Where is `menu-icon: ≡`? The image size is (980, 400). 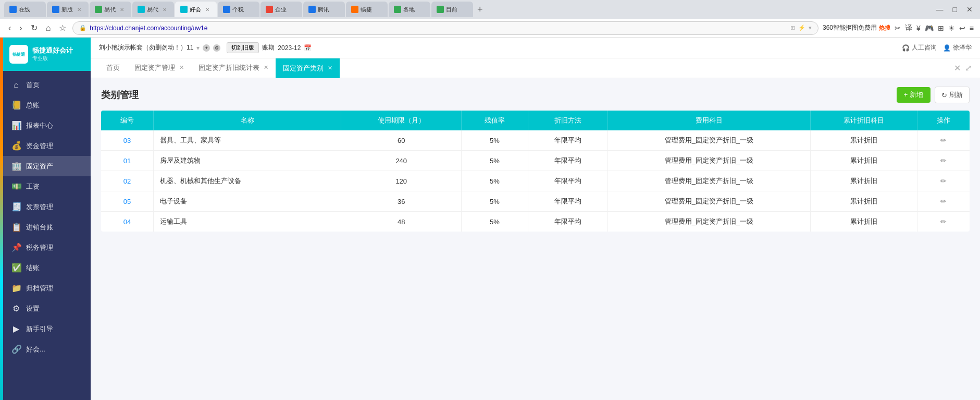 menu-icon: ≡ is located at coordinates (972, 28).